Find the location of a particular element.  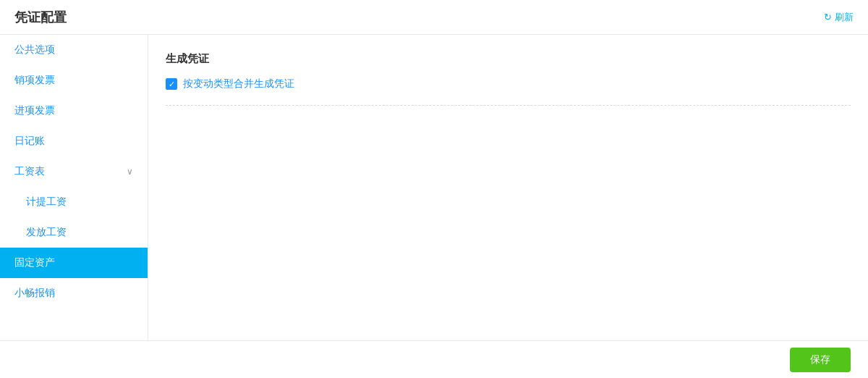

sidebar-item-payroll: 工资表∨ is located at coordinates (74, 172).